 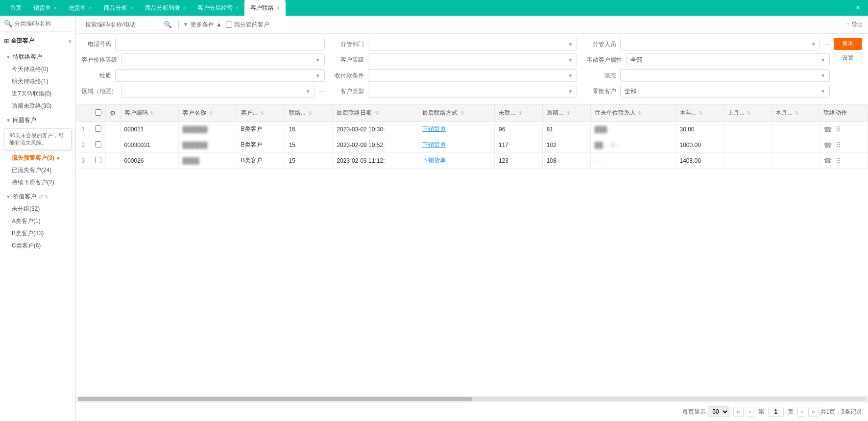 What do you see at coordinates (83, 129) in the screenshot?
I see `row-1-num: 1` at bounding box center [83, 129].